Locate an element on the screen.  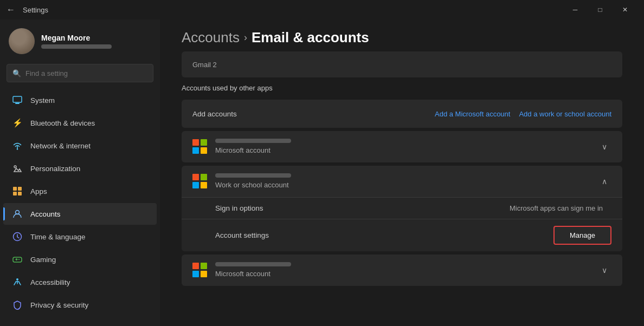
ms-logo-q3 is located at coordinates (196, 151).